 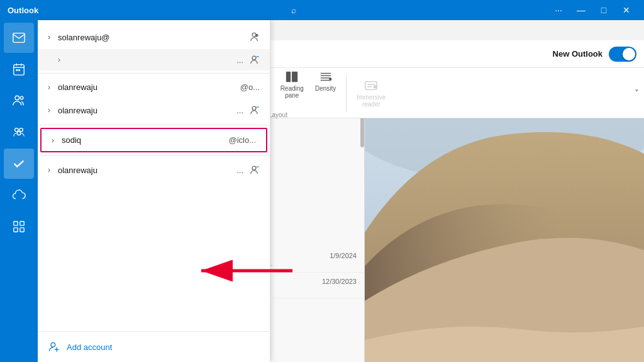 What do you see at coordinates (592, 10) in the screenshot?
I see `title-bar-controls: ··· — □ ✕` at bounding box center [592, 10].